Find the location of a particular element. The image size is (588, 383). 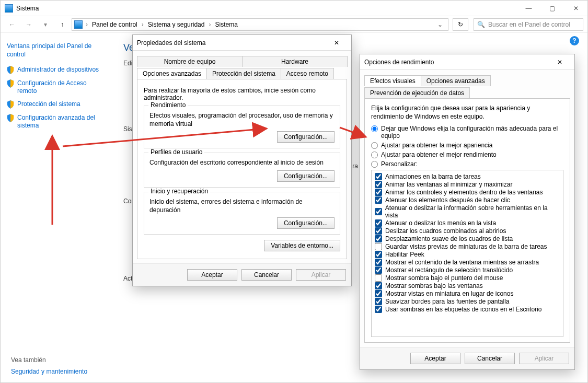

radio-label: Ajustar para obtener el mejor rendimient… is located at coordinates (439, 155).